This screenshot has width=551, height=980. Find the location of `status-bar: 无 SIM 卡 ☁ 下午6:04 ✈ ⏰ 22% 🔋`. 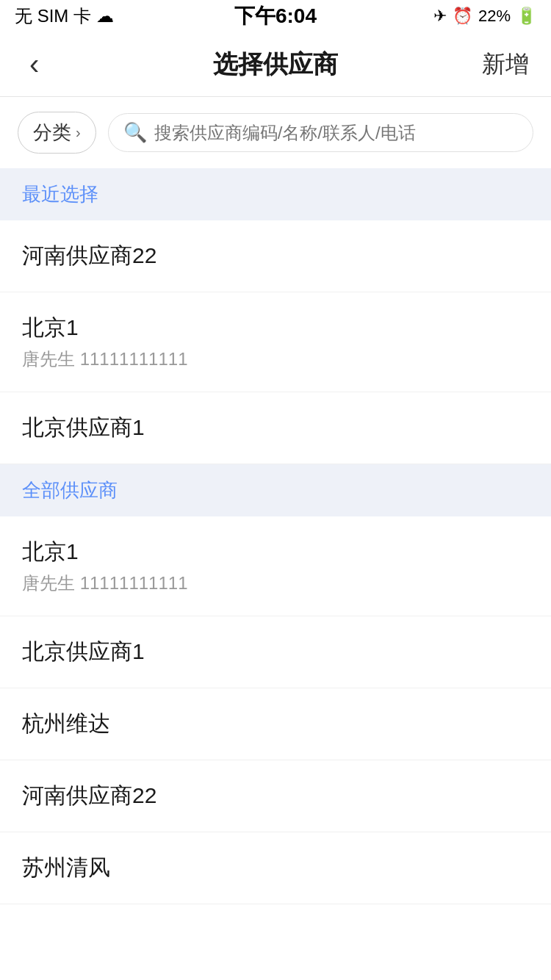

status-bar: 无 SIM 卡 ☁ 下午6:04 ✈ ⏰ 22% 🔋 is located at coordinates (276, 16).